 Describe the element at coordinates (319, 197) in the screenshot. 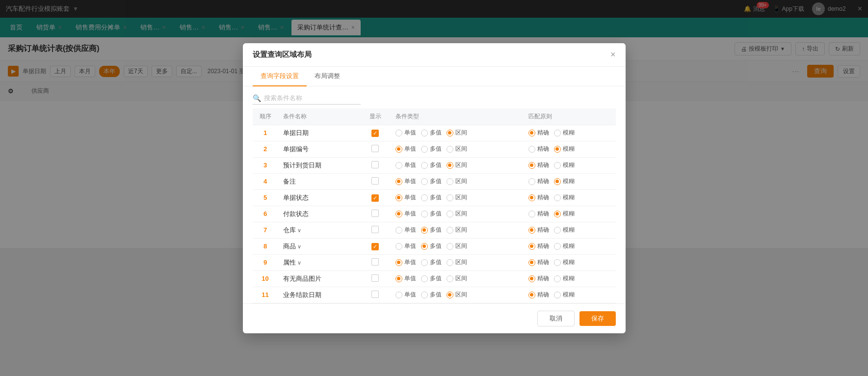

I see `row-name: 单据状态` at that location.